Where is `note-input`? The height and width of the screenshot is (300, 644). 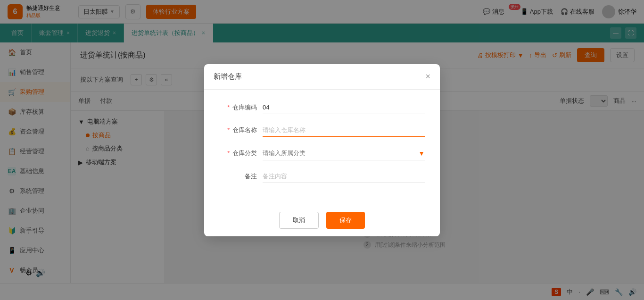 note-input is located at coordinates (344, 176).